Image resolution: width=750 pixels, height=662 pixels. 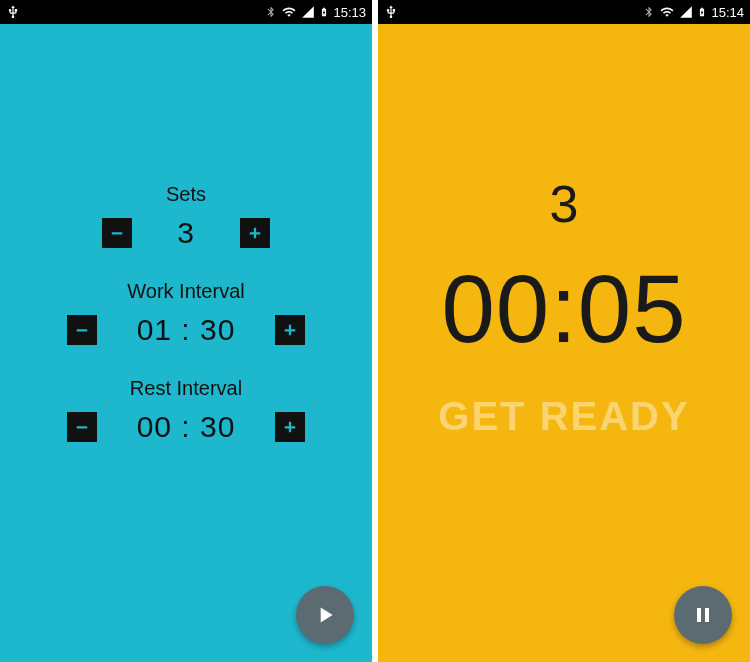 What do you see at coordinates (117, 233) in the screenshot?
I see `sets-minus-button` at bounding box center [117, 233].